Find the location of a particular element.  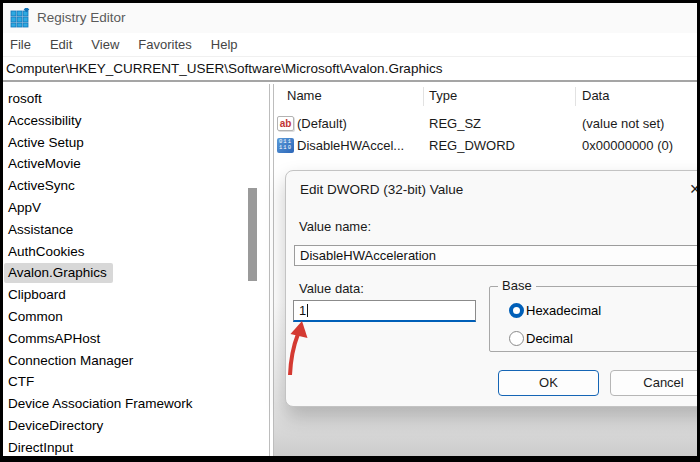

tree-item-label: rosoft is located at coordinates (27, 99).